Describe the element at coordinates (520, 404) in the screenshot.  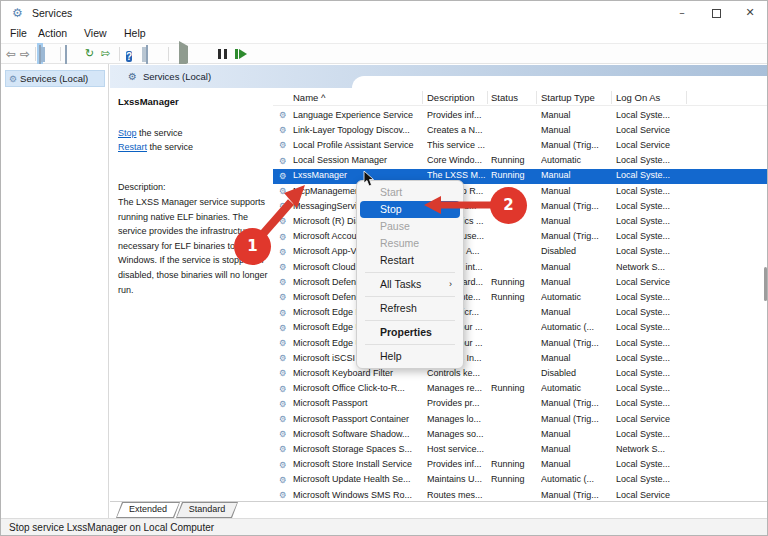
I see `service-row: ⚙Microsoft PassportProvides pr...Manual …` at that location.